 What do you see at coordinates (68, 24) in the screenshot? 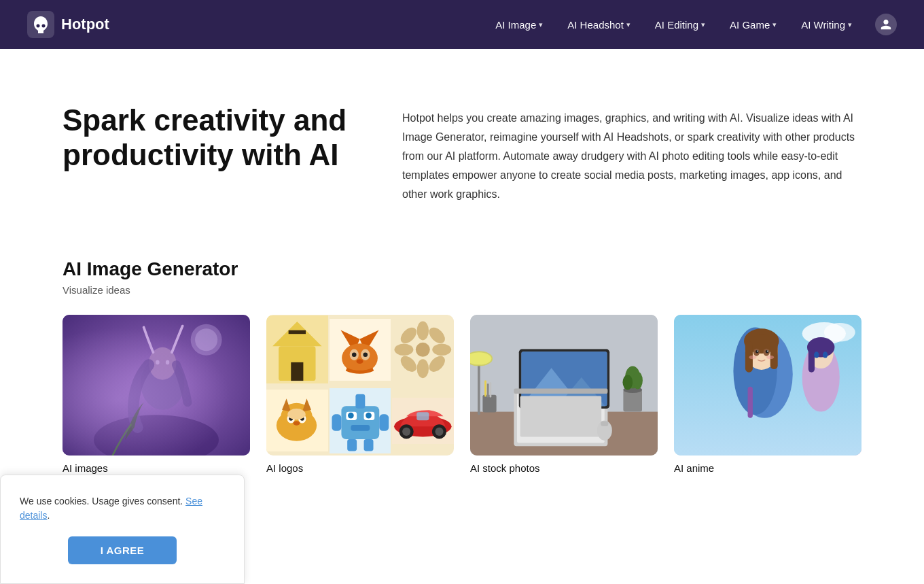
I see `logo-link: Hotpot` at bounding box center [68, 24].